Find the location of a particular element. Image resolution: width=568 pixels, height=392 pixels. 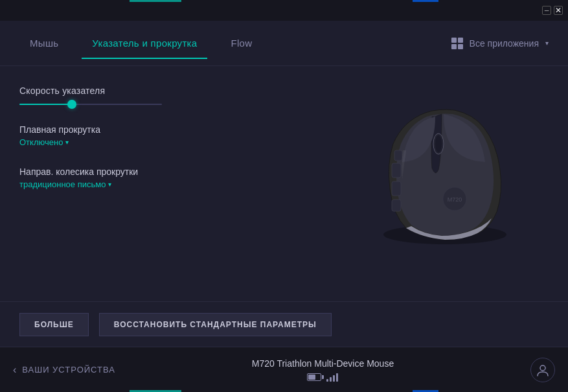

back-arrow-icon: ‹ is located at coordinates (15, 370).